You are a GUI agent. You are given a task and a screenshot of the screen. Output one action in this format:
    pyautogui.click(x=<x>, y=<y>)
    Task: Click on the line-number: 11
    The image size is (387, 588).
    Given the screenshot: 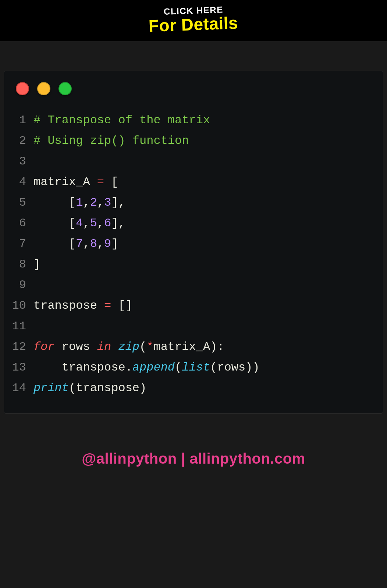 What is the action you would take?
    pyautogui.click(x=22, y=326)
    